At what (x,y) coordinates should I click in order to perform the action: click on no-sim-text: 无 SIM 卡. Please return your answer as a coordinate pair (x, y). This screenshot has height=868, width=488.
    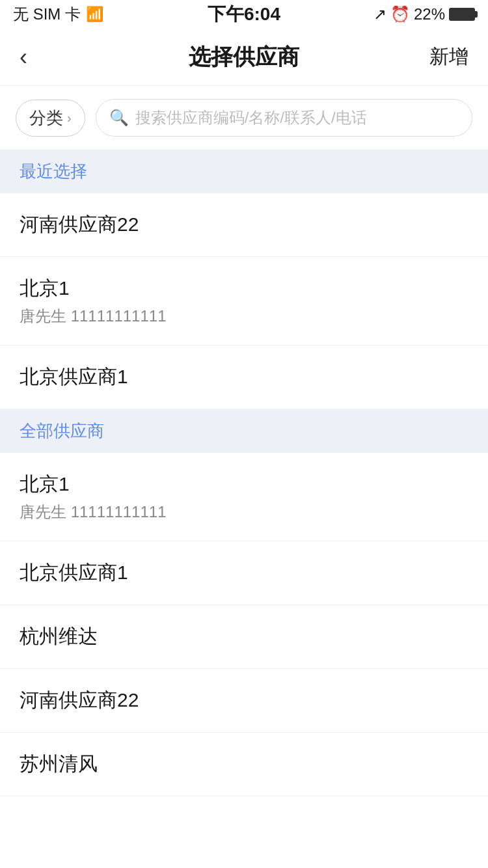
    Looking at the image, I should click on (47, 14).